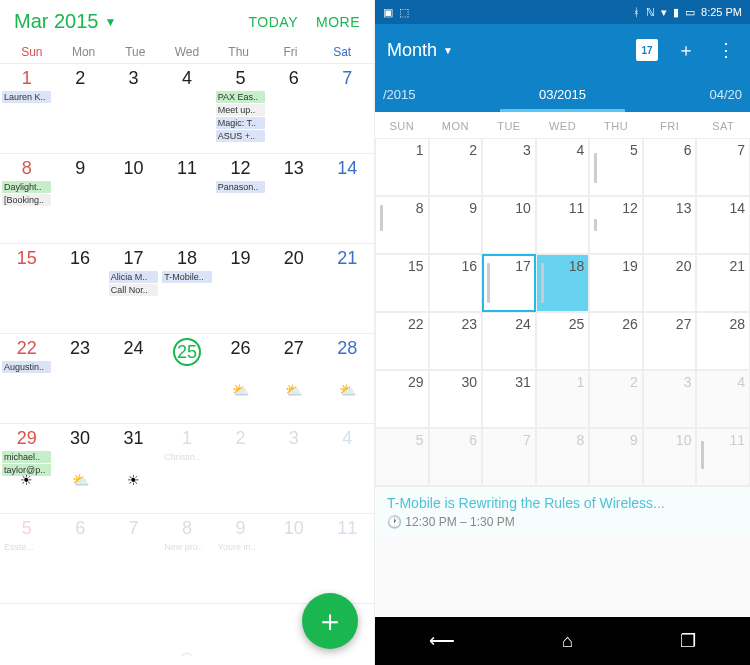 The height and width of the screenshot is (665, 750). What do you see at coordinates (274, 22) in the screenshot?
I see `today-button: TODAY` at bounding box center [274, 22].